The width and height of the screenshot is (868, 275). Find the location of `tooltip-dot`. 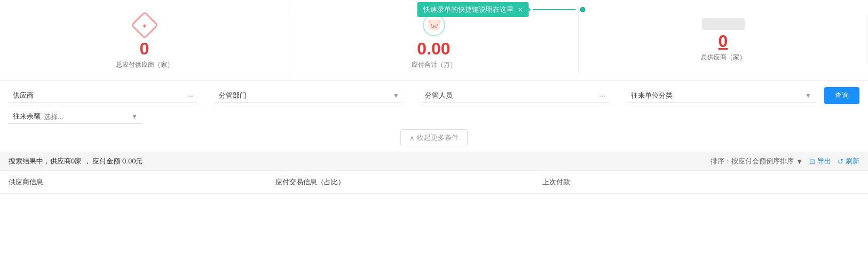

tooltip-dot is located at coordinates (583, 10).